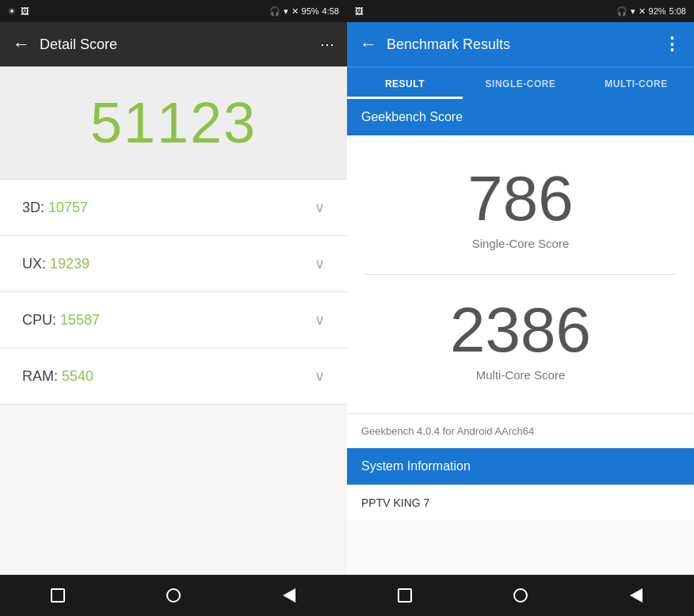 The image size is (694, 616). Describe the element at coordinates (520, 82) in the screenshot. I see `tabs-bar: RESULT SINGLE-CORE MULTI-CORE` at that location.